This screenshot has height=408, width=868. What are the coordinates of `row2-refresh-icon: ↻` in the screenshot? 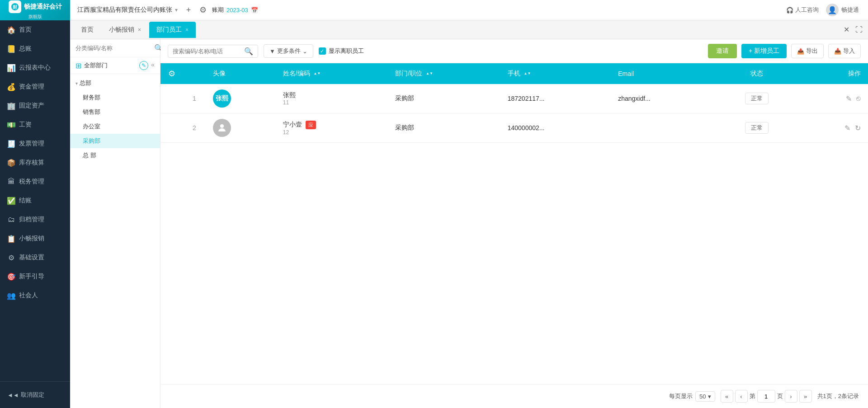 It's located at (858, 128).